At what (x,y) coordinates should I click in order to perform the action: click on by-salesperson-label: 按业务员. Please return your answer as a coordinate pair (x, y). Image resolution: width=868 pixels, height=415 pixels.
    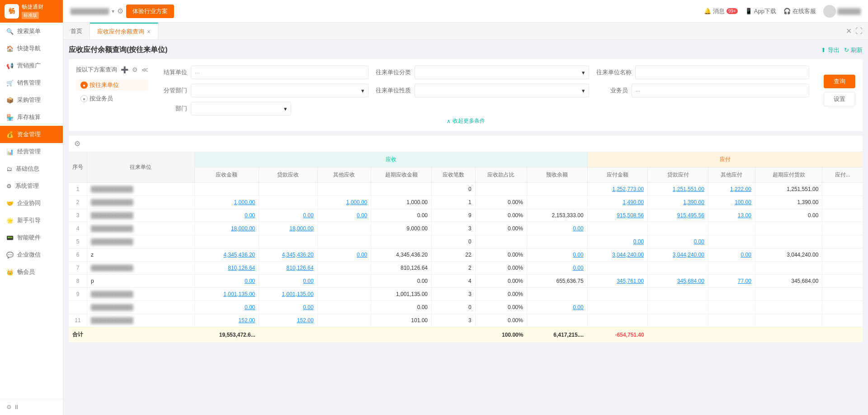
    Looking at the image, I should click on (101, 99).